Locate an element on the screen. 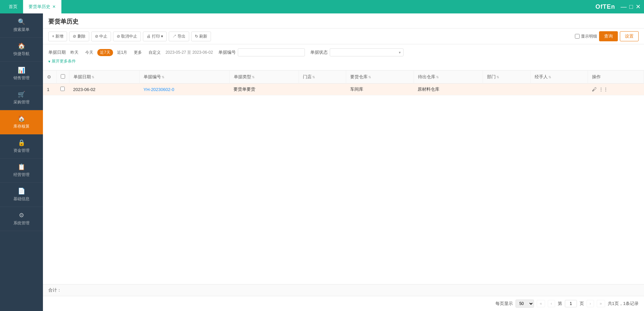 This screenshot has height=311, width=644. handler-sort-icon: ⇅ is located at coordinates (550, 77).